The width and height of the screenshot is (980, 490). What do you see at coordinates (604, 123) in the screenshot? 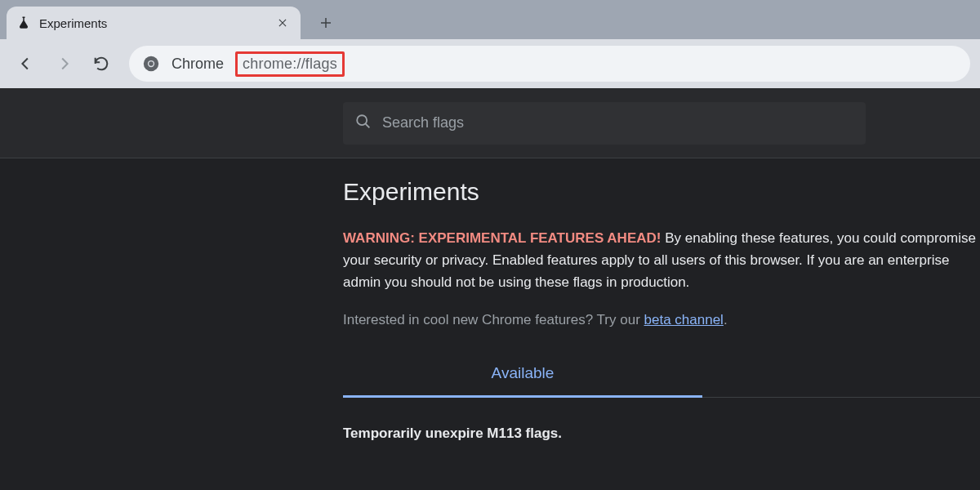
I see `search-flags-box` at bounding box center [604, 123].